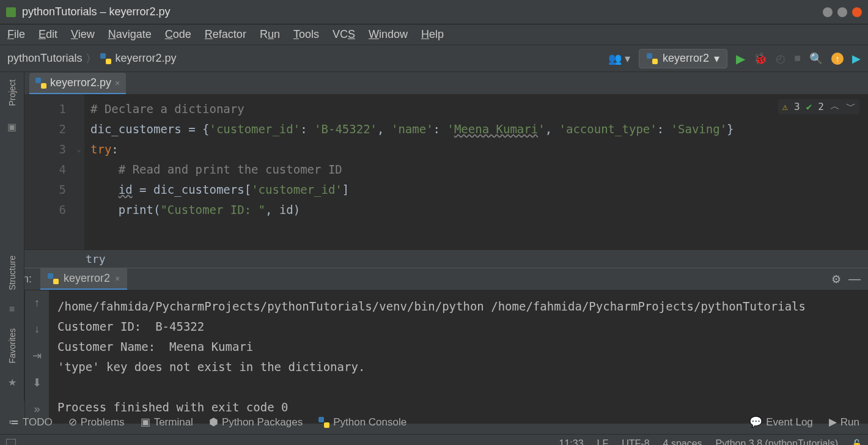 Image resolution: width=868 pixels, height=445 pixels. Describe the element at coordinates (12, 383) in the screenshot. I see `star-icon: ★` at that location.